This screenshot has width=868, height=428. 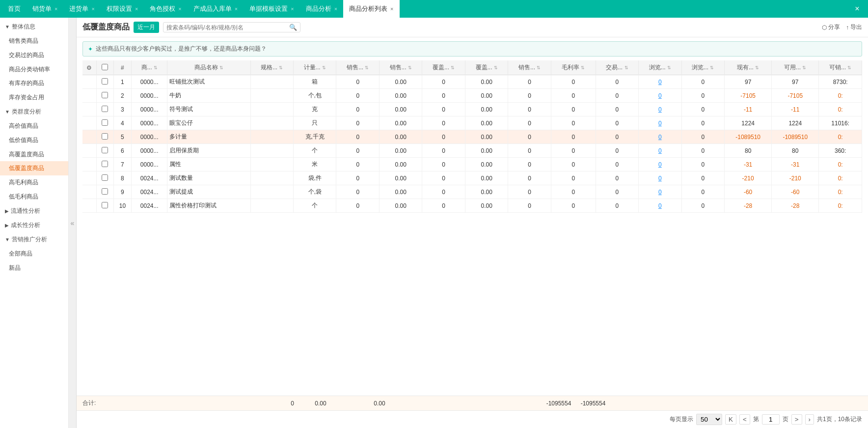 I want to click on row-saleable: 0:, so click(x=841, y=110).